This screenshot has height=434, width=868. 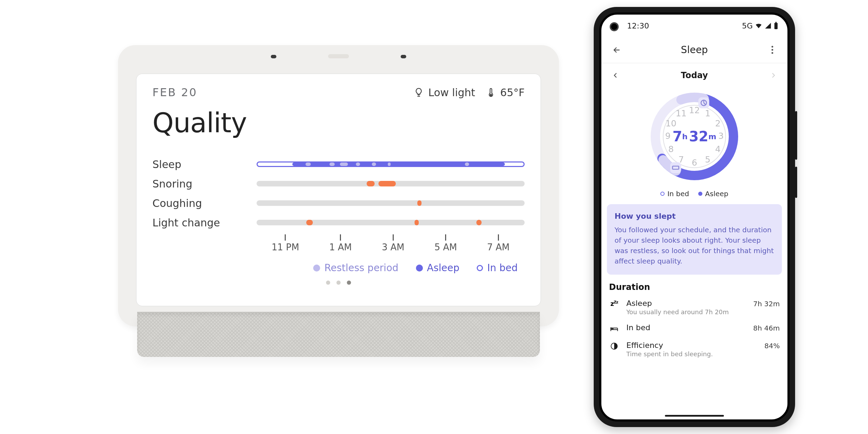 What do you see at coordinates (692, 354) in the screenshot?
I see `row-sub: Time spent in bed sleeping.` at bounding box center [692, 354].